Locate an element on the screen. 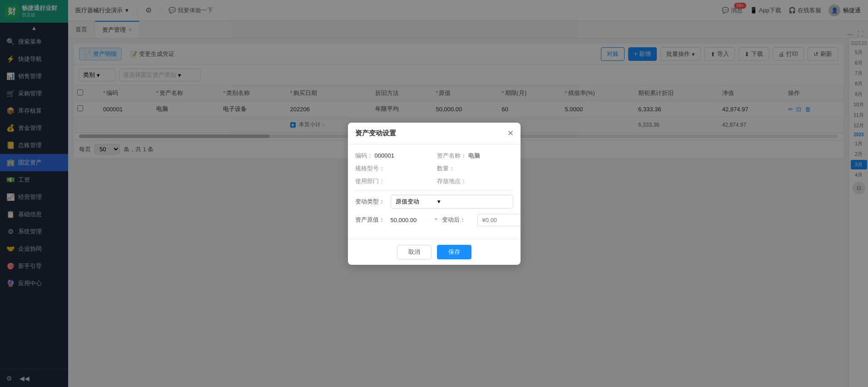  change-type-select: 原值变动 ▾ is located at coordinates (452, 202).